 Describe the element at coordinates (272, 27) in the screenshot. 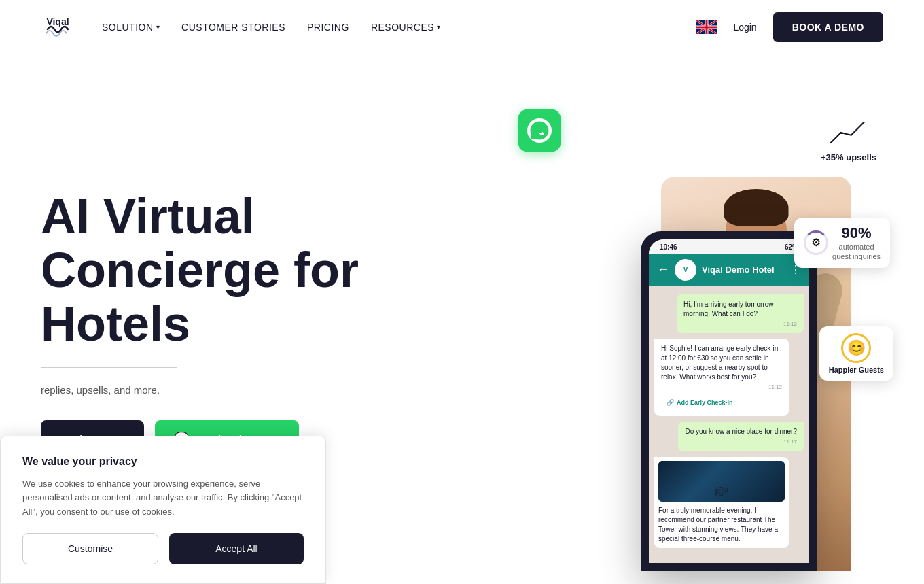

I see `nav-links: SOLUTION ▾ CUSTOMER STORIES PRICING RESO…` at that location.